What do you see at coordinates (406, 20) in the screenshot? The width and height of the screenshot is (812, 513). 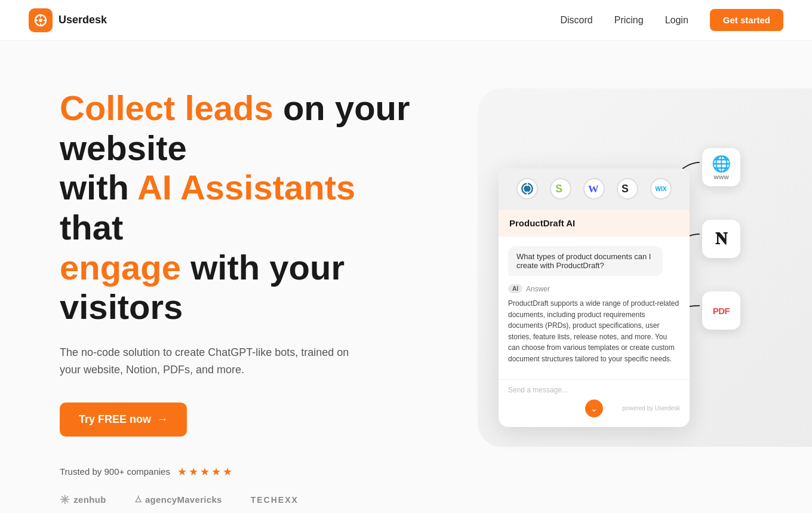 I see `navbar: Userdesk Discord Pricing Login Get start…` at bounding box center [406, 20].